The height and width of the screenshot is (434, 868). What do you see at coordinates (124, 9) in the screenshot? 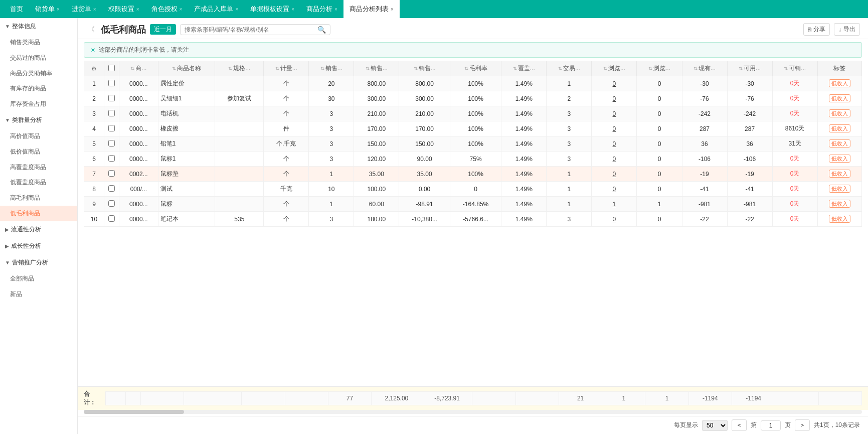
I see `nav-permissions: 权限设置 ×` at bounding box center [124, 9].